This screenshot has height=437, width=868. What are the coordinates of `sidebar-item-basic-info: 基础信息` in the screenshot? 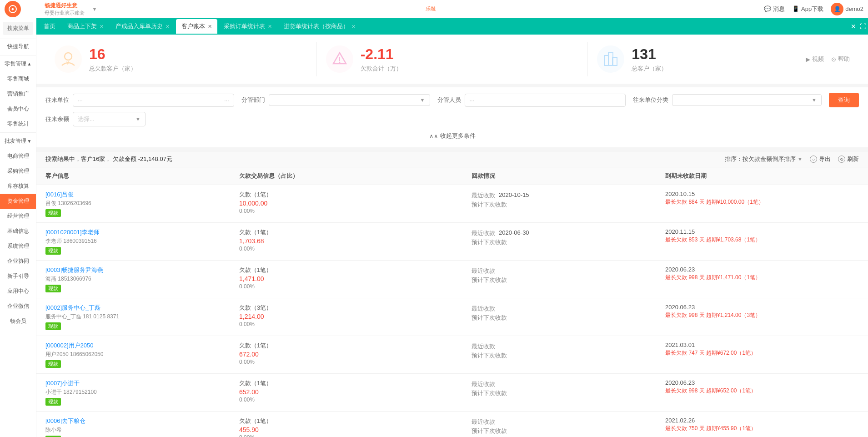 It's located at (18, 231).